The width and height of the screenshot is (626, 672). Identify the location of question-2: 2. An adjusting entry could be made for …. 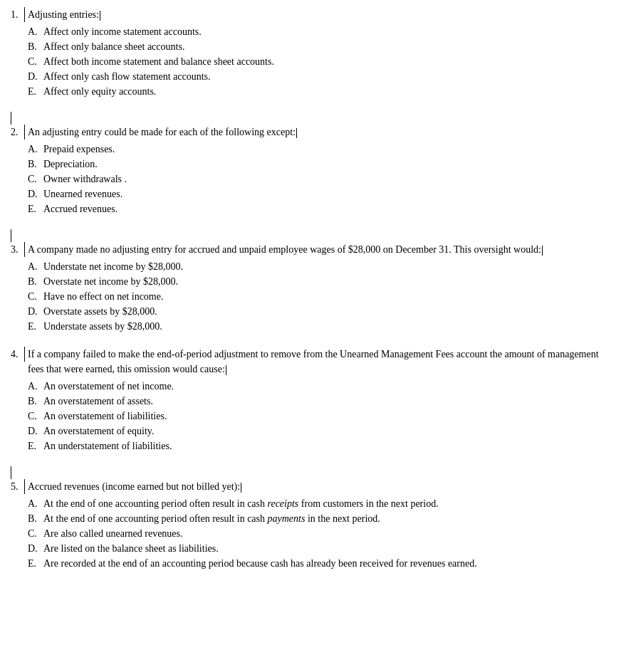
(313, 171).